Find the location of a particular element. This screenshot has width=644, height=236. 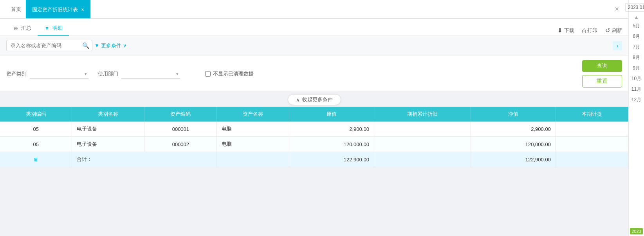

total-net-value: 122,900.00 is located at coordinates (513, 159).